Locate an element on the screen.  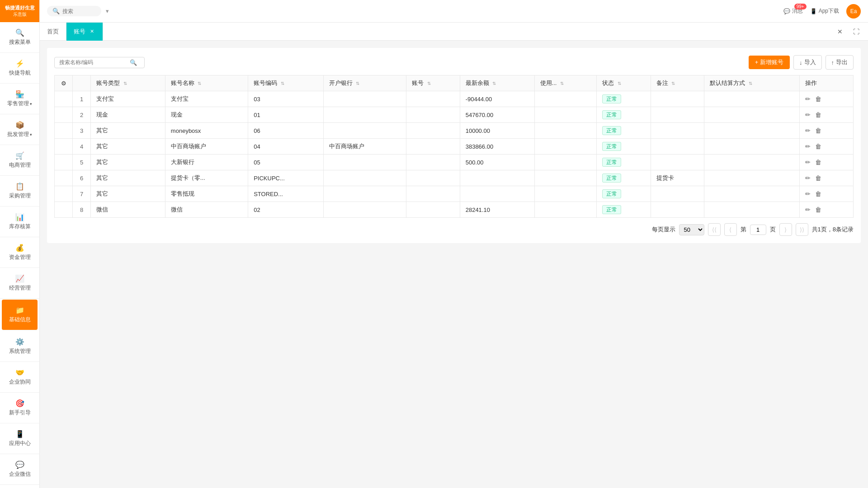
account-search-icon: 🔍 is located at coordinates (133, 62).